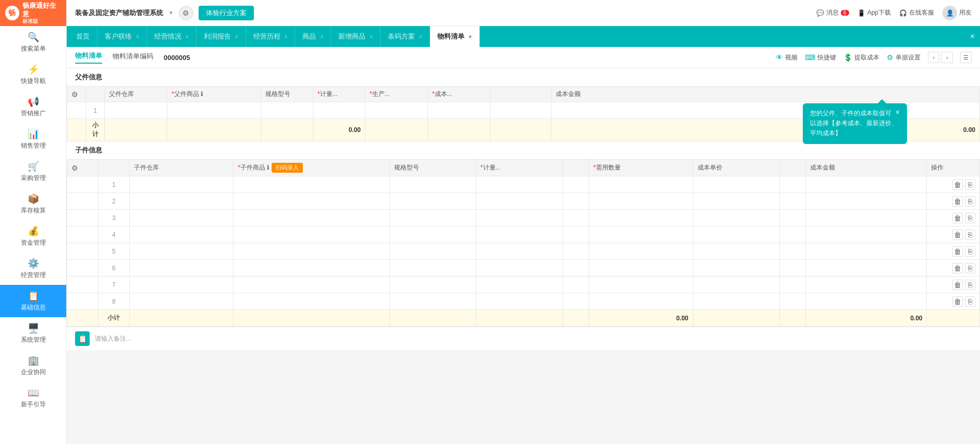  I want to click on parent-settings-icon: ⚙, so click(75, 94).